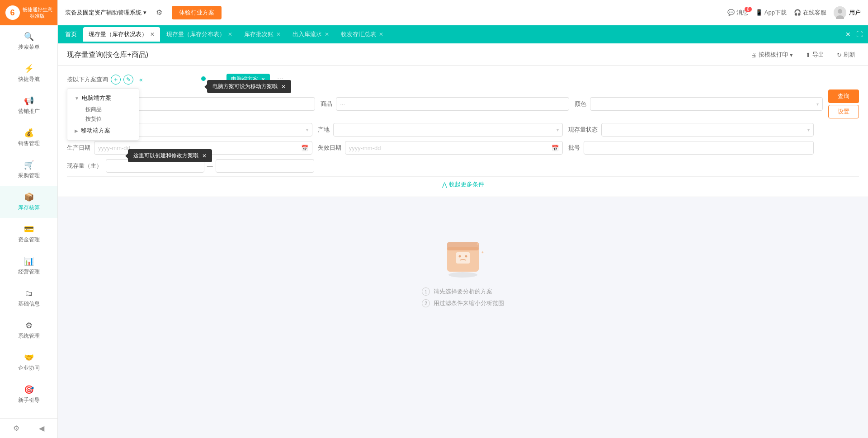 The image size is (868, 438). What do you see at coordinates (71, 34) in the screenshot?
I see `tab-home: 首页` at bounding box center [71, 34].